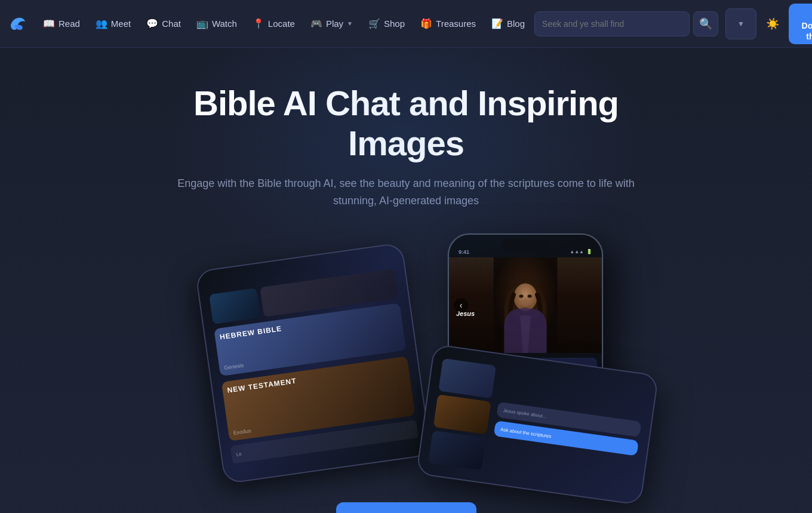 The image size is (812, 513). I want to click on search-bar, so click(612, 24).